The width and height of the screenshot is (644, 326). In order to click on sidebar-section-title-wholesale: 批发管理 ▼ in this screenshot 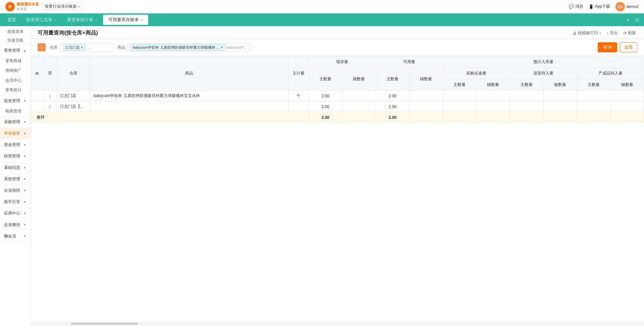, I will do `click(15, 101)`.